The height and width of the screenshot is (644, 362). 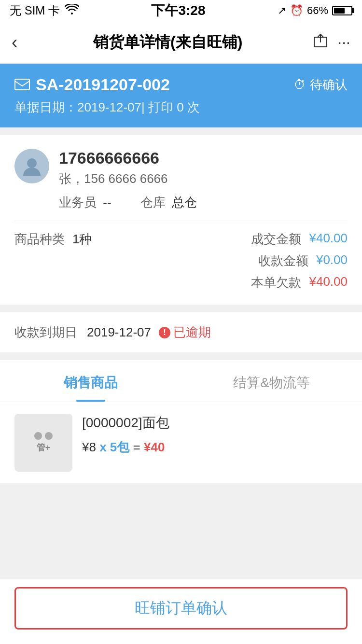 What do you see at coordinates (181, 96) in the screenshot?
I see `order-header: SA-20191207-002 ⏱ 待确认 单据日期：2019-12-07| 打…` at bounding box center [181, 96].